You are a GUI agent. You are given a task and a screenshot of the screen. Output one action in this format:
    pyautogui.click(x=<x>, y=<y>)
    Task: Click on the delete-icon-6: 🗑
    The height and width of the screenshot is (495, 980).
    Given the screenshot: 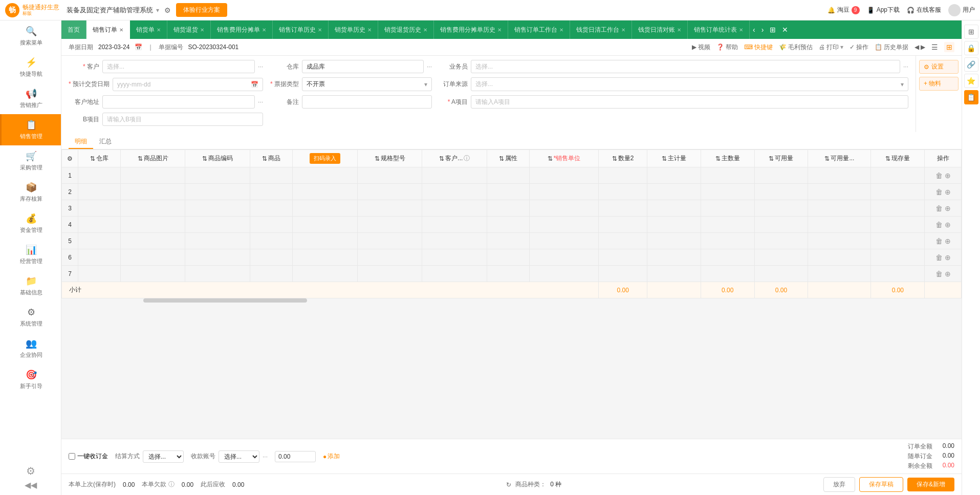 What is the action you would take?
    pyautogui.click(x=939, y=257)
    